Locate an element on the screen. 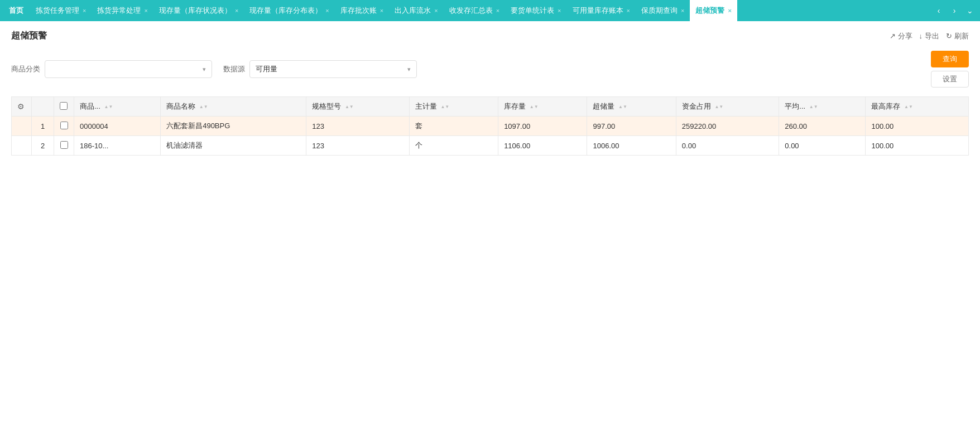 The image size is (980, 446). page-title: 超储预警 is located at coordinates (29, 36).